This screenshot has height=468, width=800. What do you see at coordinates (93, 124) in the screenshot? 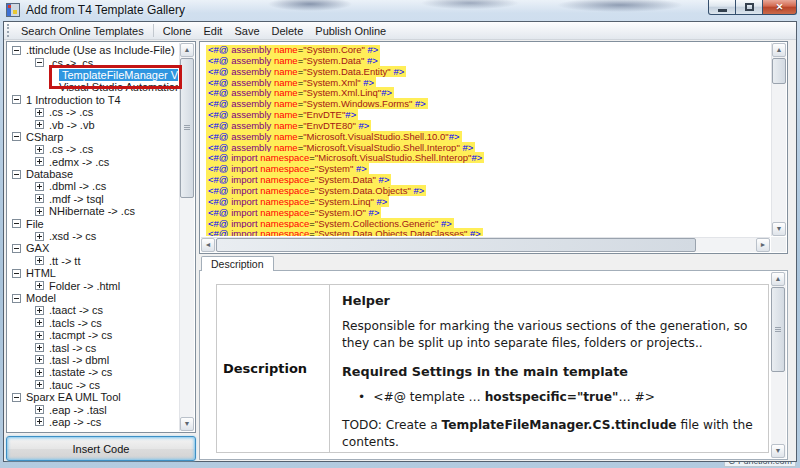
I see `tree-item-vb-vb: .vb -> .vb` at bounding box center [93, 124].